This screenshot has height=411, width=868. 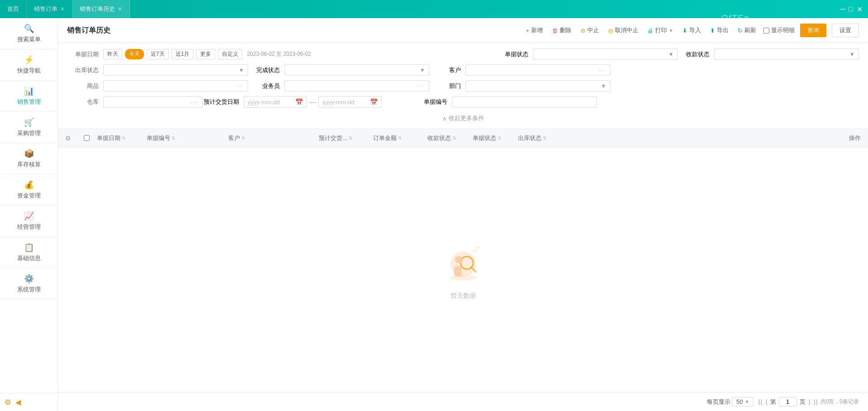 What do you see at coordinates (601, 70) in the screenshot?
I see `customer-ellipsis: ···` at bounding box center [601, 70].